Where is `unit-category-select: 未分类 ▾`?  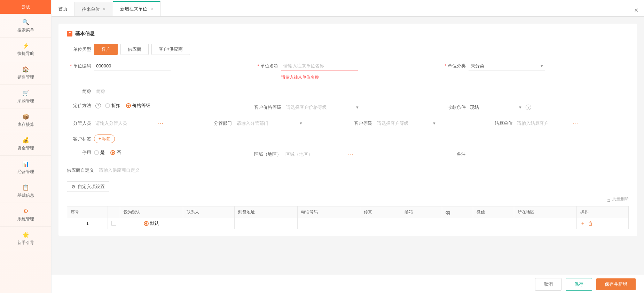
unit-category-select: 未分类 ▾ is located at coordinates (507, 66).